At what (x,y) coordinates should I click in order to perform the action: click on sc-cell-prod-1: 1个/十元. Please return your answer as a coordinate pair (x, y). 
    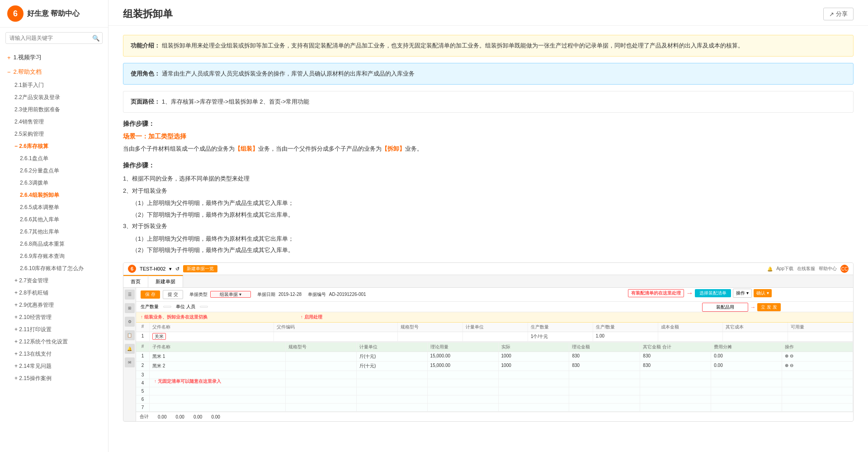
    Looking at the image, I should click on (561, 337).